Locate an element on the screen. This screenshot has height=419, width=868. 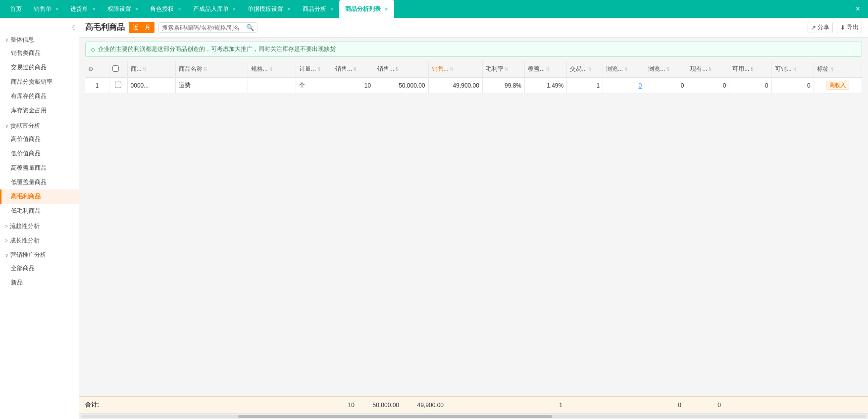
footer-total-label: 合计: is located at coordinates (100, 405).